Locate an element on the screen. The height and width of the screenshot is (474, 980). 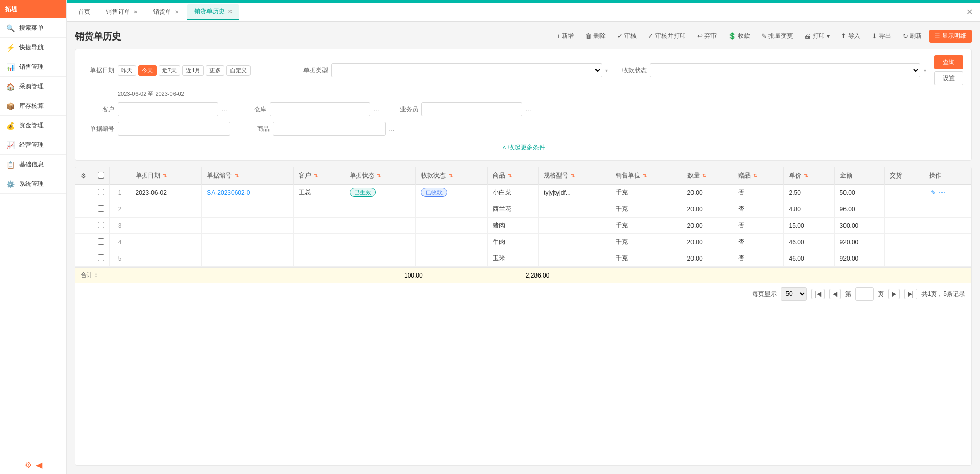
date-btn-7days: 近7天 is located at coordinates (169, 71).